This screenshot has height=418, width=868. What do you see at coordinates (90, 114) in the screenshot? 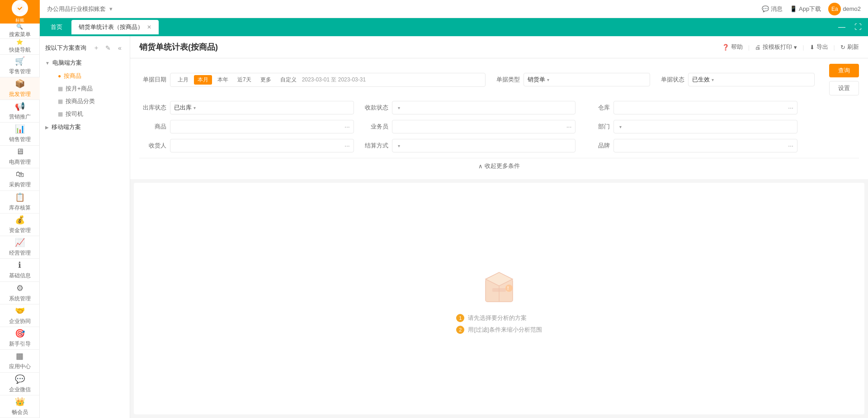
I see `tree-node-by-driver: ▦ 按司机` at bounding box center [90, 114].